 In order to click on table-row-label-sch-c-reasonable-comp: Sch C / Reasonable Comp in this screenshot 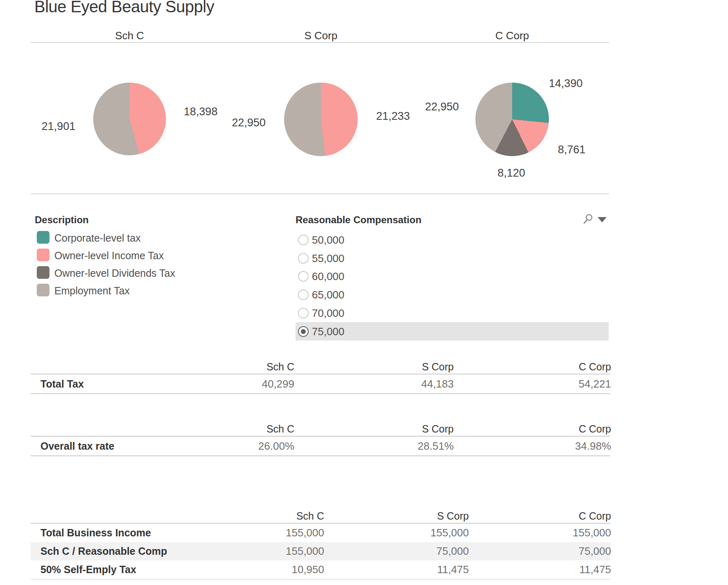, I will do `click(121, 551)`.